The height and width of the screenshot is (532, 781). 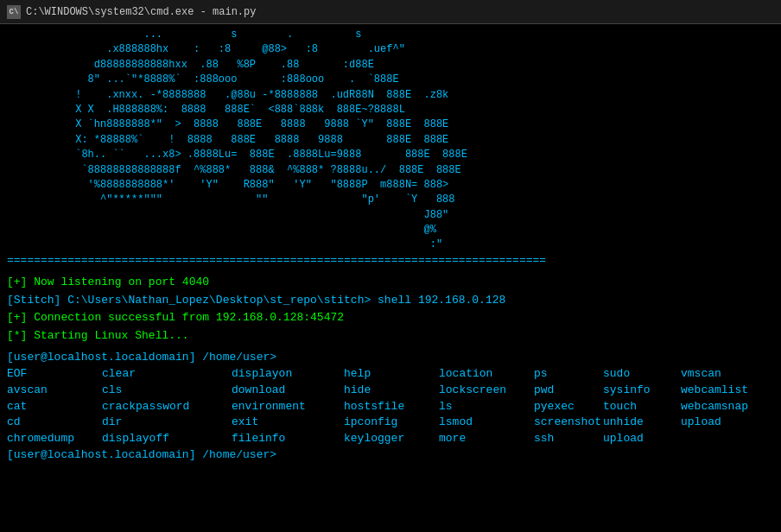 What do you see at coordinates (167, 439) in the screenshot?
I see `command-cell: displayoff` at bounding box center [167, 439].